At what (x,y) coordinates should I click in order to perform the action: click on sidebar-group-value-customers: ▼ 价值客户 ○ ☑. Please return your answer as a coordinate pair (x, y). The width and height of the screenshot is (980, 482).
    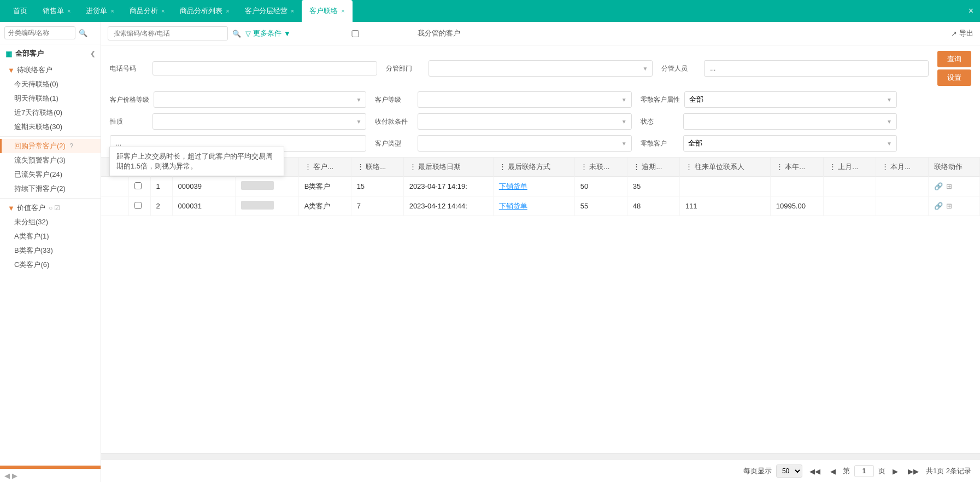
    Looking at the image, I should click on (50, 208).